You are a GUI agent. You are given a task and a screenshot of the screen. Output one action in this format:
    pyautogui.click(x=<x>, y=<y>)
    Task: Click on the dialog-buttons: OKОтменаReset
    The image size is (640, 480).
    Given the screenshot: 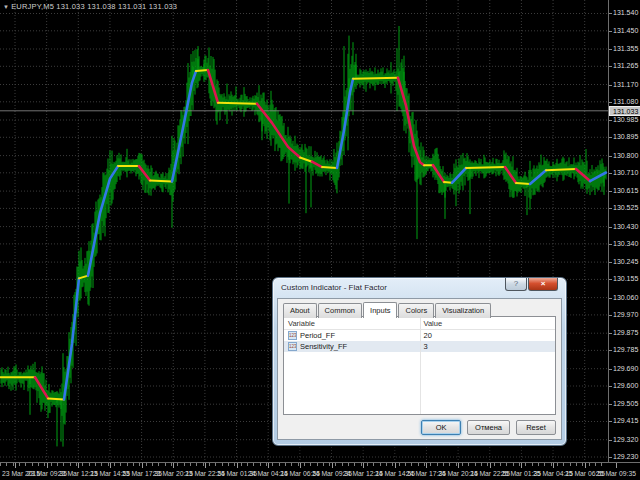 What is the action you would take?
    pyautogui.click(x=420, y=428)
    